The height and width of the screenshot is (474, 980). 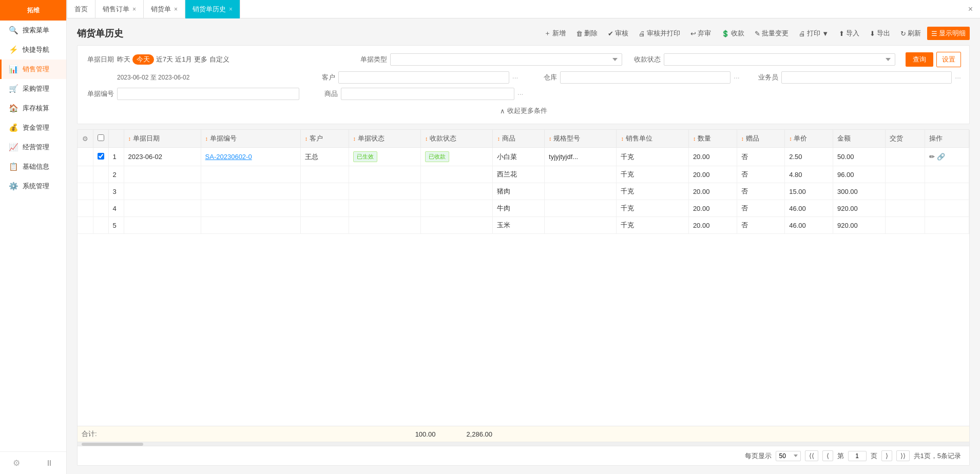 I want to click on sidebar-item-quick-nav: ⚡ 快捷导航, so click(x=33, y=50).